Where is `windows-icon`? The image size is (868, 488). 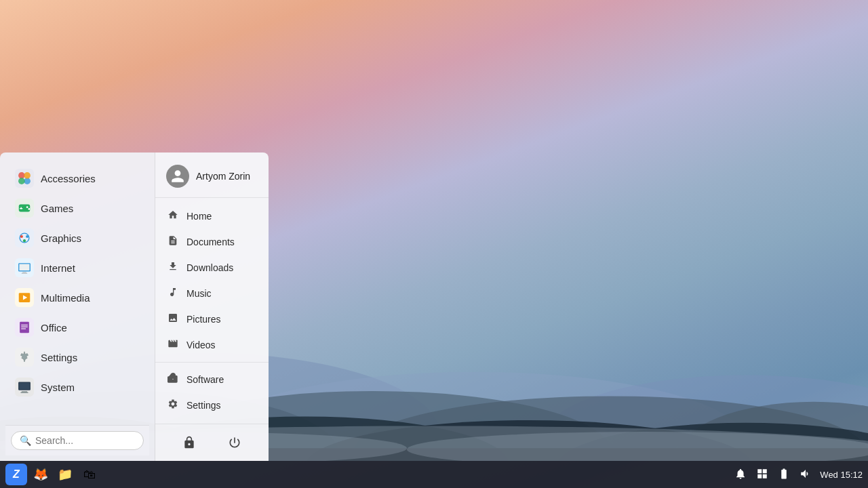 windows-icon is located at coordinates (762, 474).